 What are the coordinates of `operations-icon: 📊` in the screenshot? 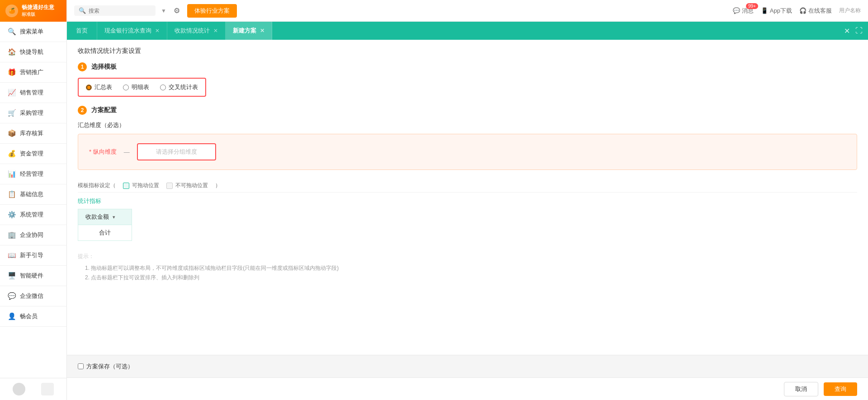 It's located at (12, 174).